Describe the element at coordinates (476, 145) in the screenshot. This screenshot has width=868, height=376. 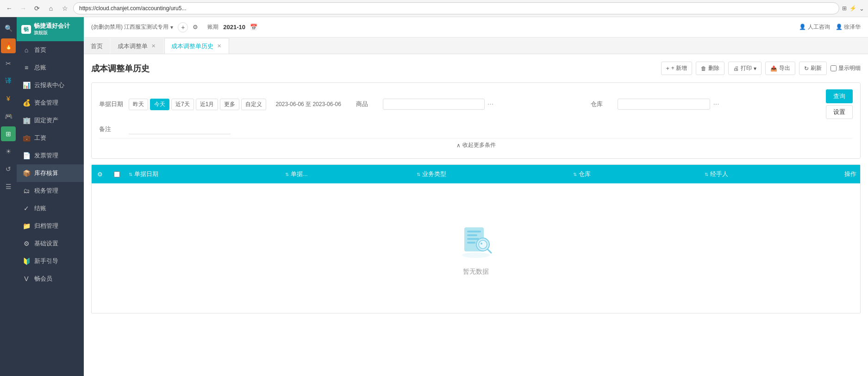
I see `collapse-button: ∧ 收起更多条件` at that location.